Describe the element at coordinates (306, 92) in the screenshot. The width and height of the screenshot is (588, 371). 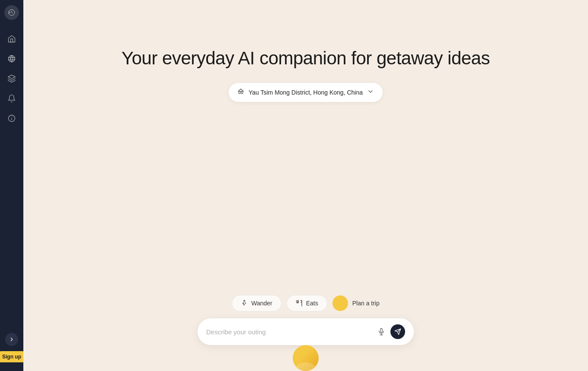
I see `location-text: Yau Tsim Mong District, Hong Kong, China` at that location.